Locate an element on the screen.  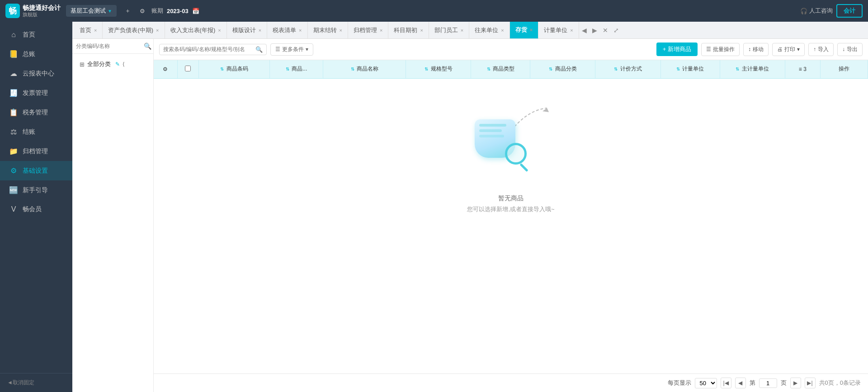
settings-button: ⚙ is located at coordinates (142, 11).